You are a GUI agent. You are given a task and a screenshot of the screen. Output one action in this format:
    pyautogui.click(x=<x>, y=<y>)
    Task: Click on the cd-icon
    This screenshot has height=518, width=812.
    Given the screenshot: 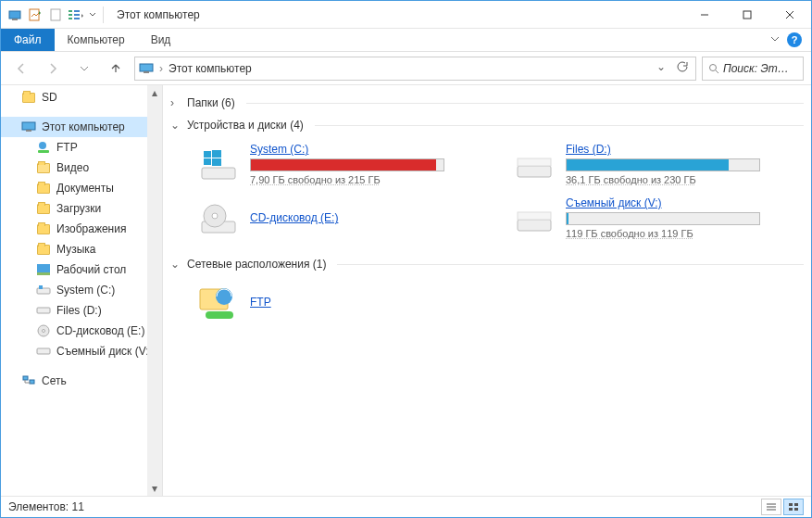 What is the action you would take?
    pyautogui.click(x=44, y=331)
    